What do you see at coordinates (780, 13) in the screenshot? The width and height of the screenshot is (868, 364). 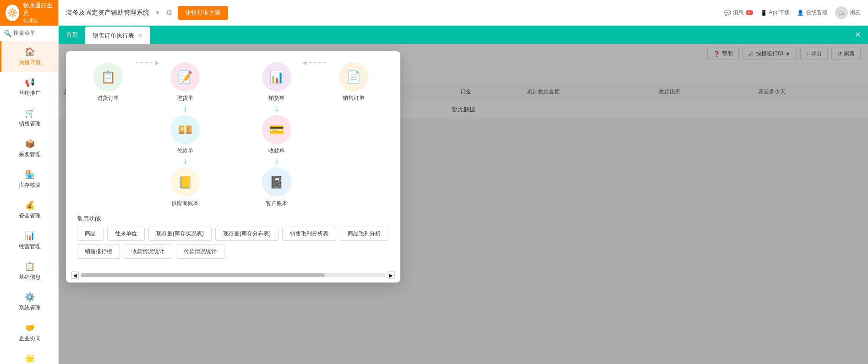 I see `app-download-label: App下载` at bounding box center [780, 13].